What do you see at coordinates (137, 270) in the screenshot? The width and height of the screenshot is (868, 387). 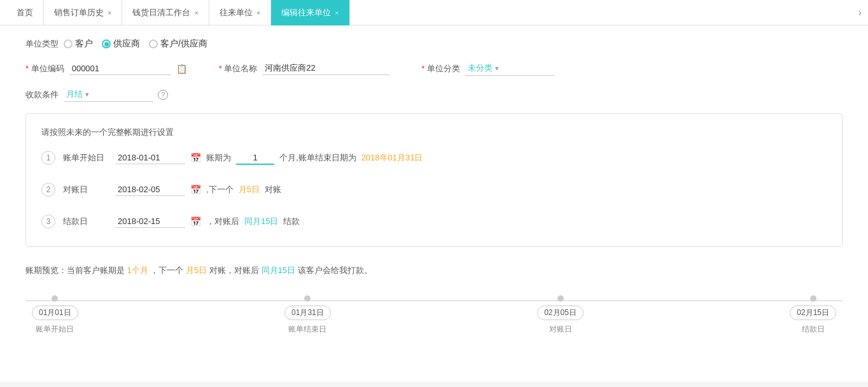 I see `preview-hl1: 1个月` at bounding box center [137, 270].